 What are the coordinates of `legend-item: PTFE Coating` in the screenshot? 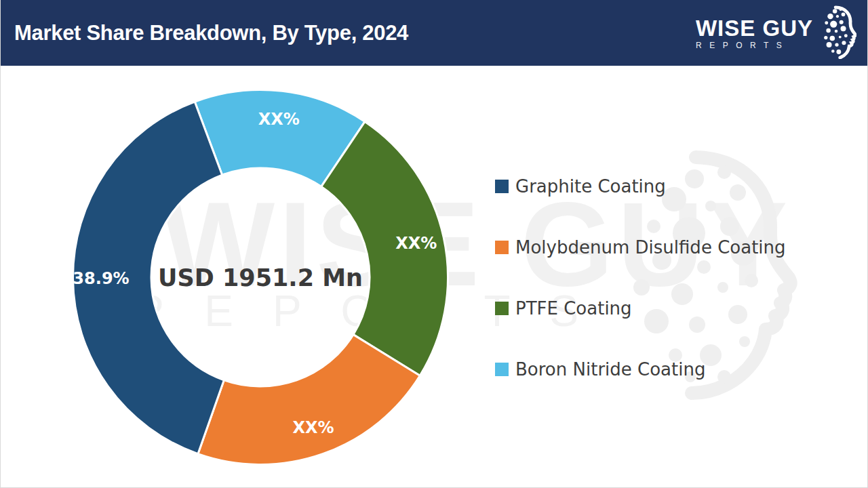 It's located at (640, 308).